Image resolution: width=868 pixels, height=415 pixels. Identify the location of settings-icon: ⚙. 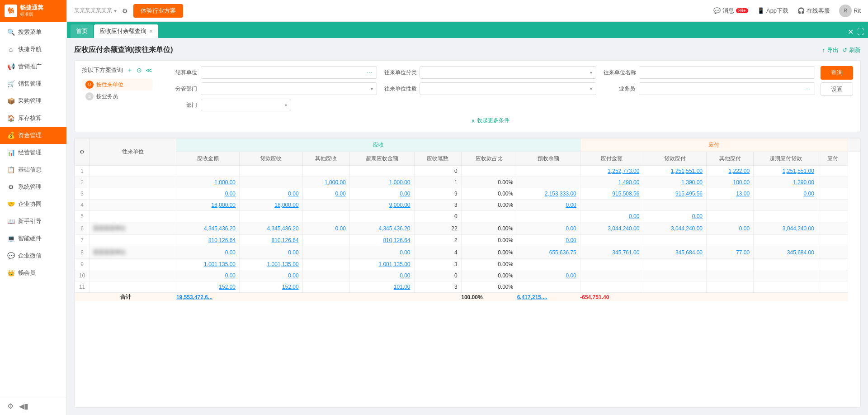
(10, 406).